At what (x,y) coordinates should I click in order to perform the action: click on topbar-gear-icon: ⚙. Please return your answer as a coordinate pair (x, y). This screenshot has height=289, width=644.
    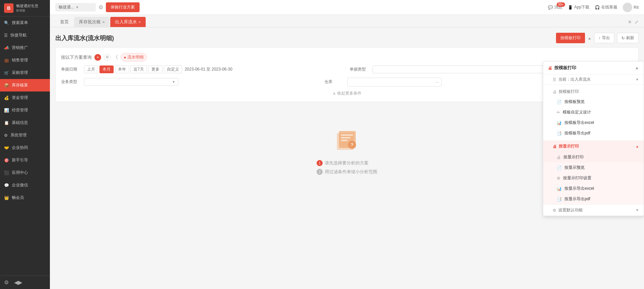
    Looking at the image, I should click on (101, 7).